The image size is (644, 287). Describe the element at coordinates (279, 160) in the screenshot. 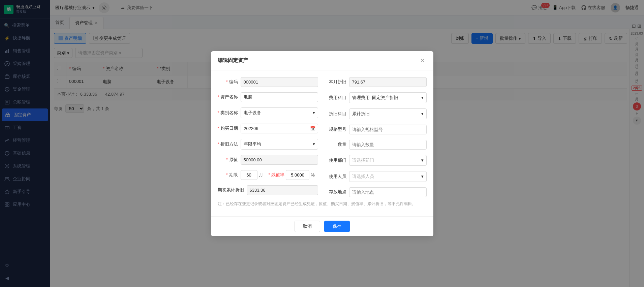

I see `original-value-input` at that location.